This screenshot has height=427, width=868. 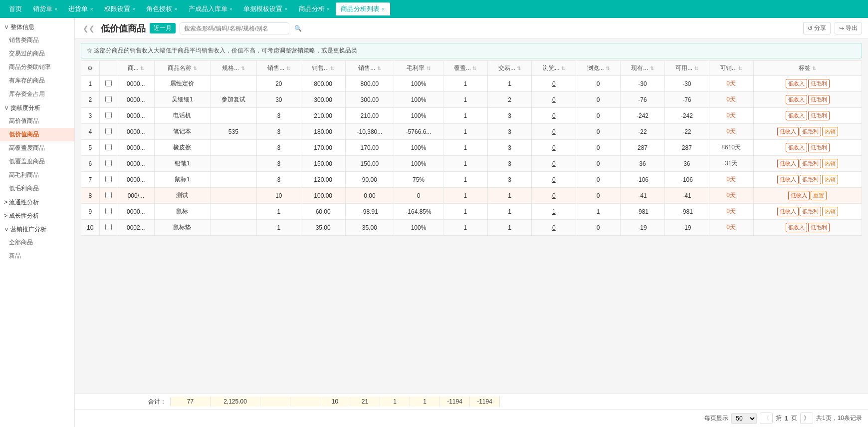 I want to click on sidebar-group-∨ 营销推广分析: ∨ 营销推广分析, so click(x=37, y=229).